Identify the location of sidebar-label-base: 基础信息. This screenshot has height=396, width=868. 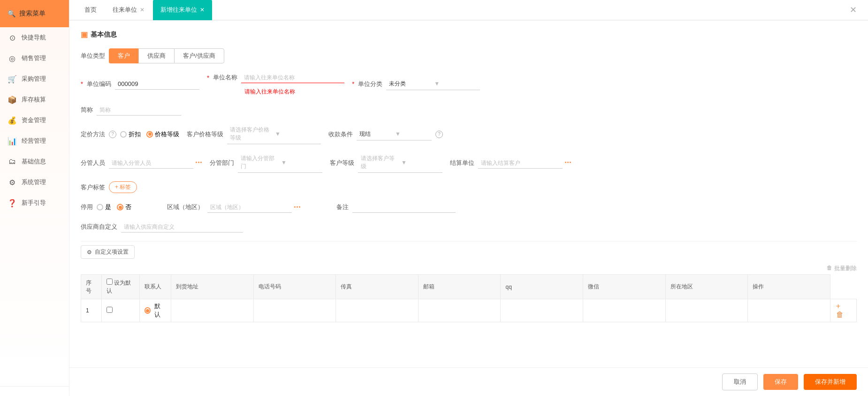
(34, 162).